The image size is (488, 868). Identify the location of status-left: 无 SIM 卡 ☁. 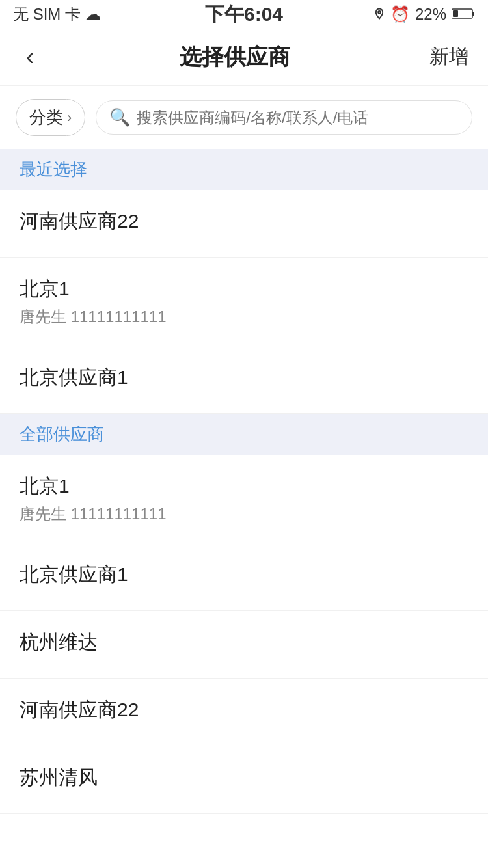
(57, 14).